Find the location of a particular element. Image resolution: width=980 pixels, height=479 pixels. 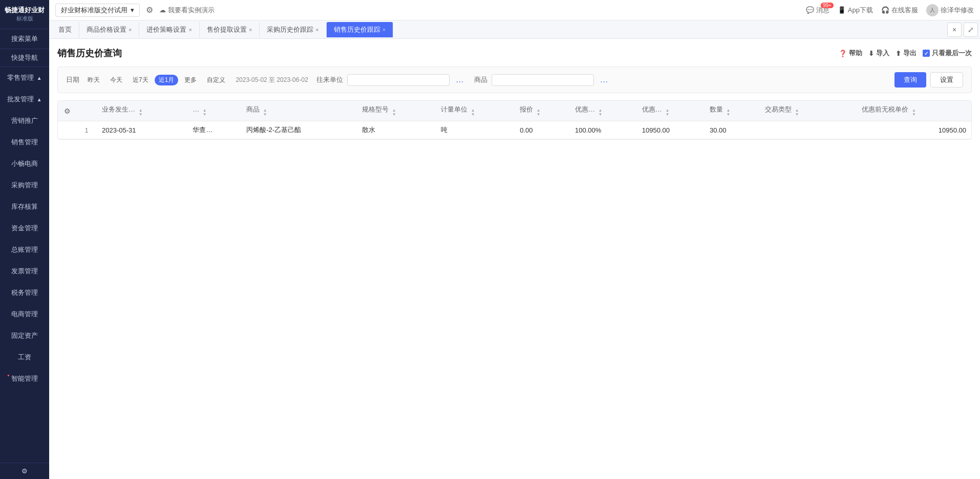

col-date: 业务发生… ▲▼ is located at coordinates (142, 111).